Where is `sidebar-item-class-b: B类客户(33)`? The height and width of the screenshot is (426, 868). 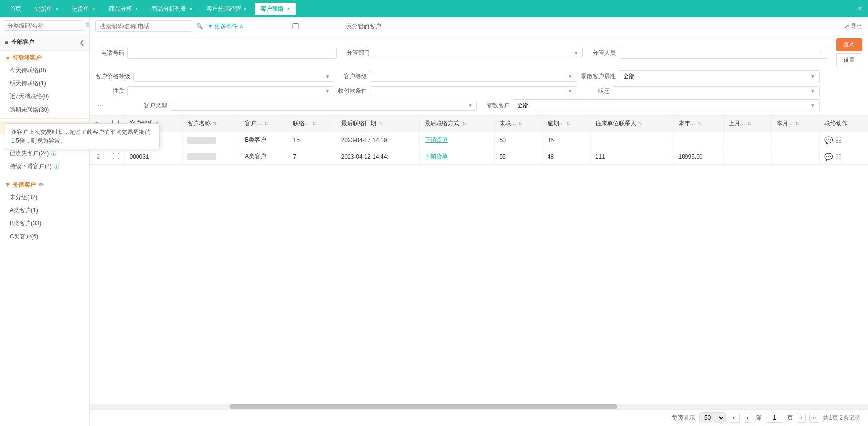 sidebar-item-class-b: B类客户(33) is located at coordinates (45, 223).